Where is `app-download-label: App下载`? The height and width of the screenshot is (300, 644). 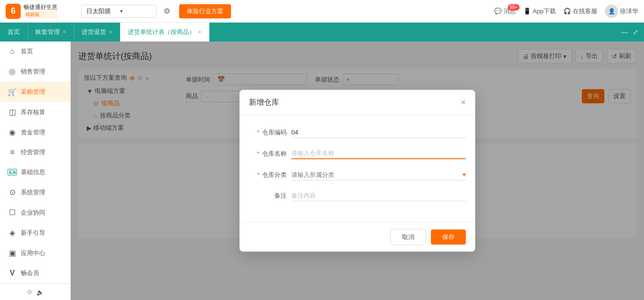 app-download-label: App下载 is located at coordinates (544, 11).